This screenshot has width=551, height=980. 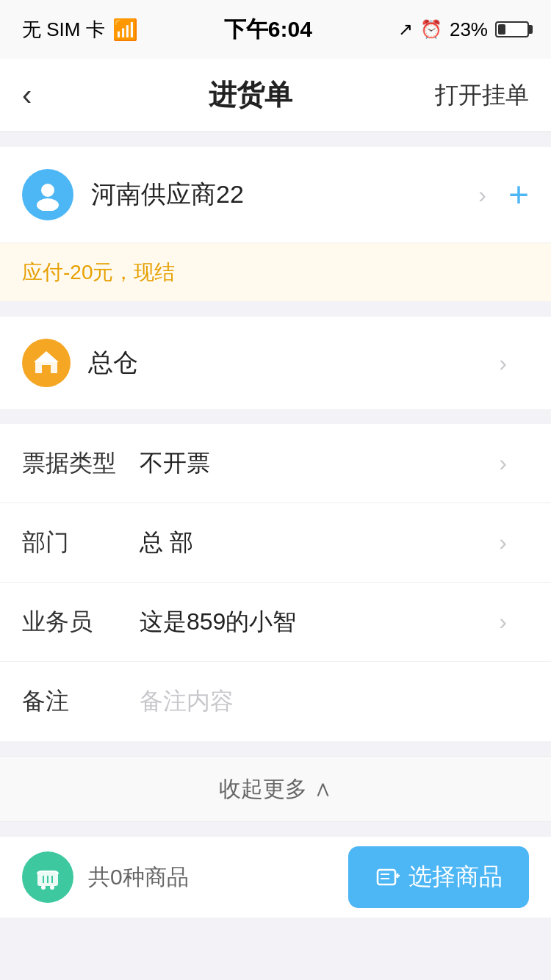 What do you see at coordinates (503, 463) in the screenshot?
I see `invoice-type-chevron-icon: ›` at bounding box center [503, 463].